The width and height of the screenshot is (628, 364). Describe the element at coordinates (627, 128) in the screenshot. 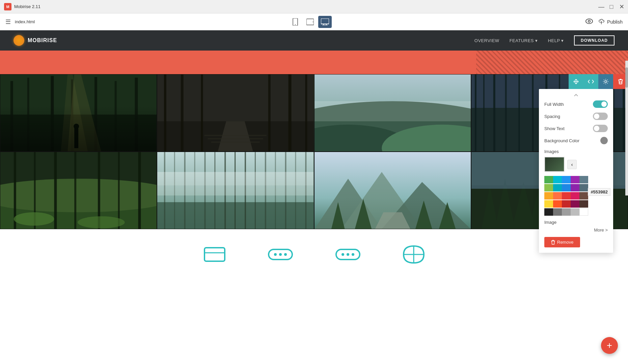

I see `vertical-scrollbar` at that location.